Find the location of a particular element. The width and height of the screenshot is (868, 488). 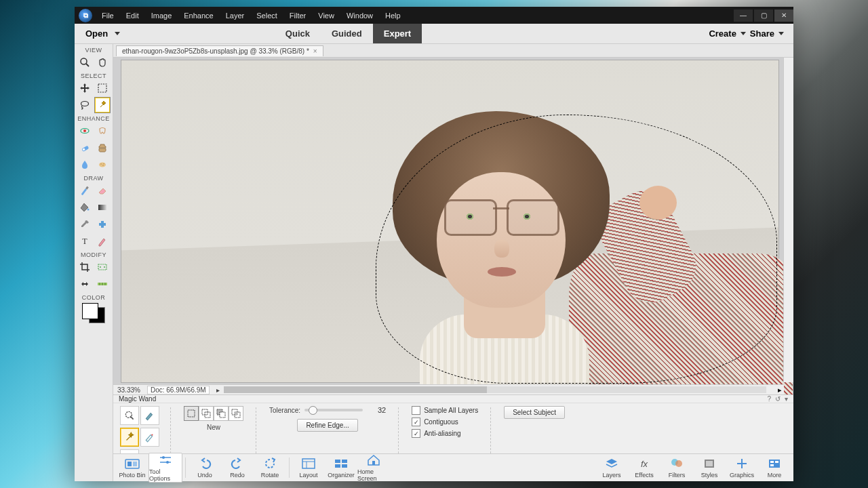

selection-subtract is located at coordinates (221, 413).